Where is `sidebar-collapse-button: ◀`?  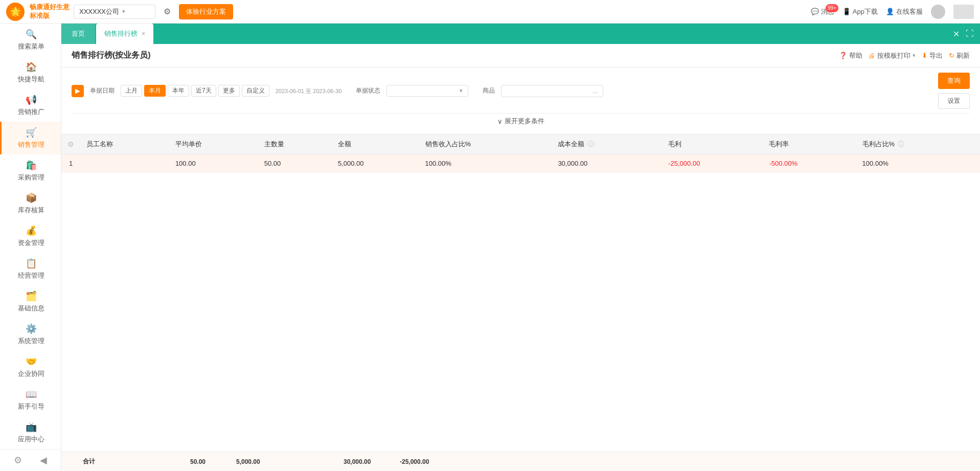 sidebar-collapse-button: ◀ is located at coordinates (43, 460).